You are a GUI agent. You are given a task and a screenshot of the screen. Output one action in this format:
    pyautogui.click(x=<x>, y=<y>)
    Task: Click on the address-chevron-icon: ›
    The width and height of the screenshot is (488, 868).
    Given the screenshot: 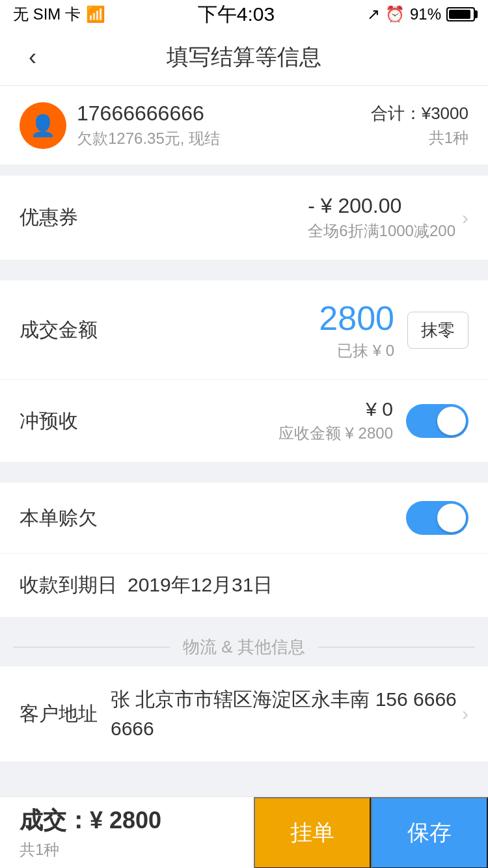 What is the action you would take?
    pyautogui.click(x=465, y=714)
    